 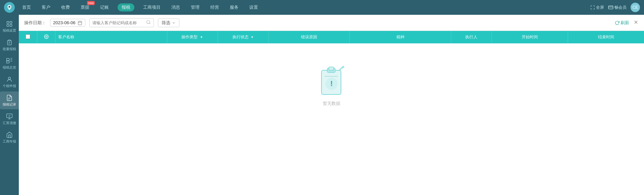 I want to click on th-checkbox, so click(x=28, y=37).